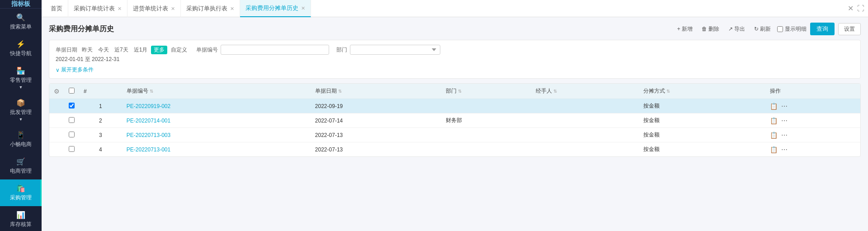 Image resolution: width=868 pixels, height=231 pixels. Describe the element at coordinates (211, 9) in the screenshot. I see `tab-purchase-exec: 采购订单执行表✕` at that location.